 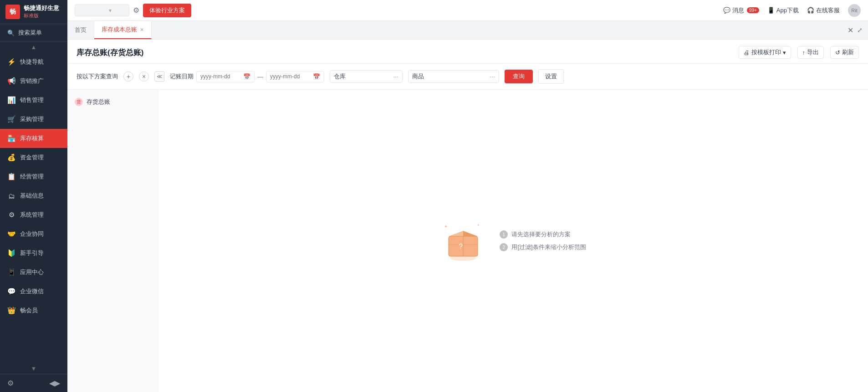 What do you see at coordinates (418, 76) in the screenshot?
I see `goods-label: 商品` at bounding box center [418, 76].